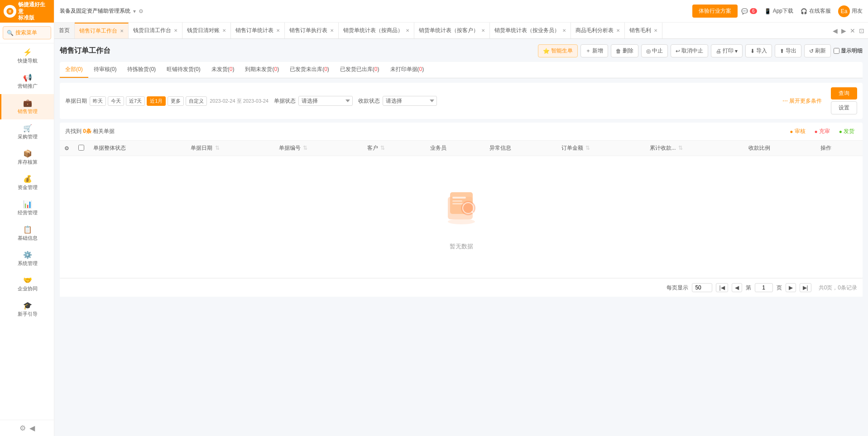 This screenshot has height=436, width=868. I want to click on col-customer: 客户 ⇅, so click(394, 148).